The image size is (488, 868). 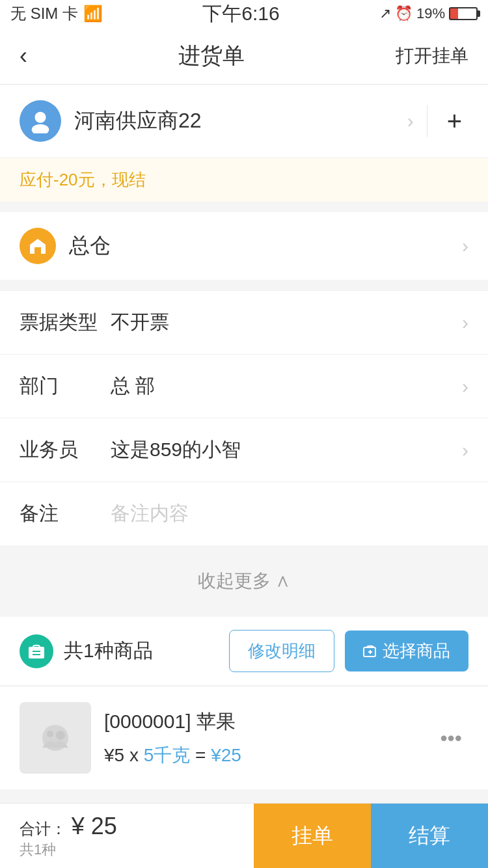 I want to click on supplier-avatar, so click(x=40, y=121).